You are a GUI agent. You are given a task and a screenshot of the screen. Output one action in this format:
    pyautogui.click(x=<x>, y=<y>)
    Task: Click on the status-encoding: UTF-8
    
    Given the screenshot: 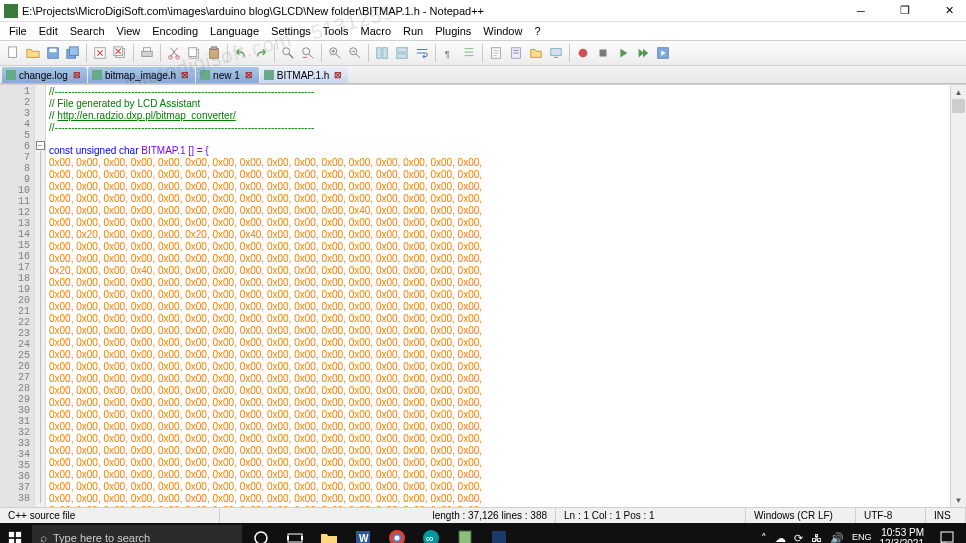 What is the action you would take?
    pyautogui.click(x=891, y=516)
    